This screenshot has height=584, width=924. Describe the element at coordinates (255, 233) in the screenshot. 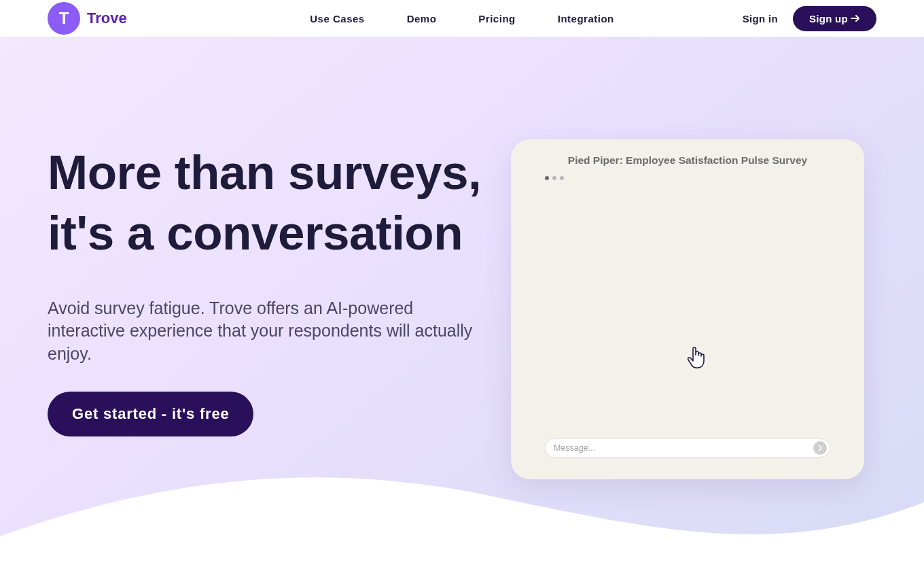

I see `hero-headline-line2: it's a conversation` at that location.